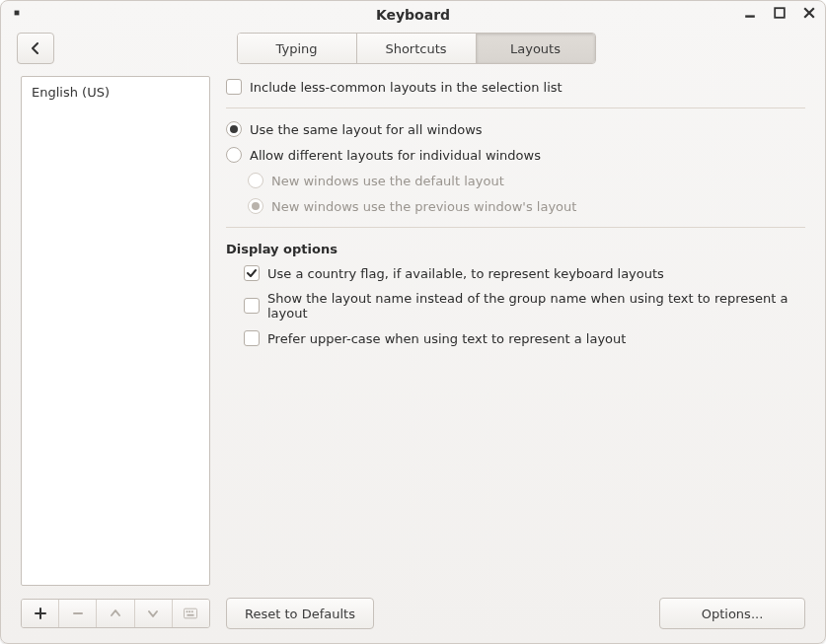 This screenshot has height=644, width=826. I want to click on options-button-label: Options..., so click(732, 613).